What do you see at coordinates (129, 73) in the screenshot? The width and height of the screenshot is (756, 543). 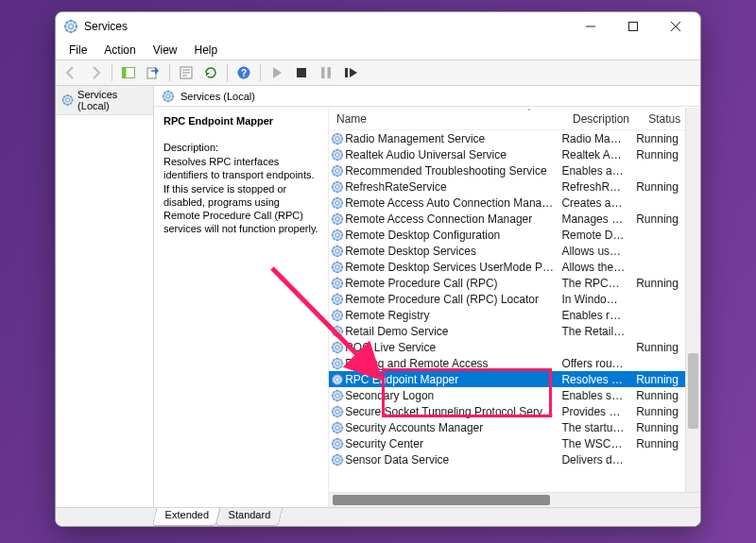 I see `pane-icon` at bounding box center [129, 73].